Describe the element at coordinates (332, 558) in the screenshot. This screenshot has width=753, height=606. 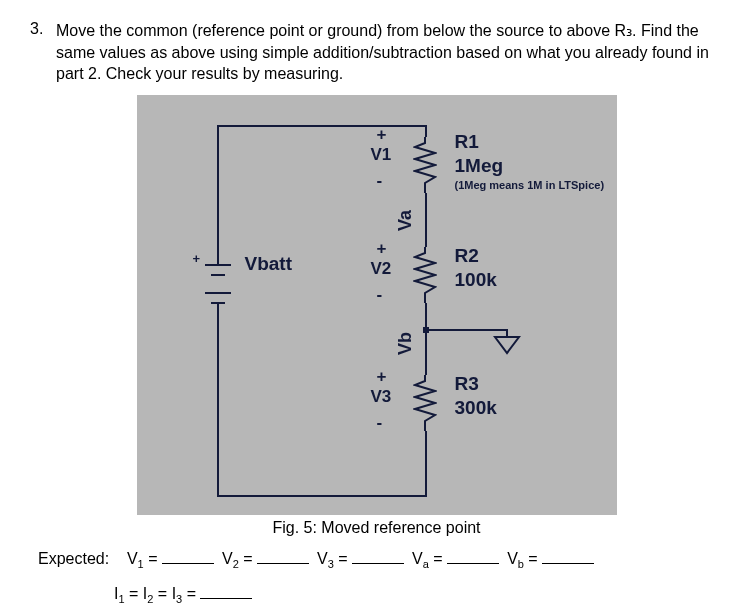
I see `expected-v3: V3 =` at that location.